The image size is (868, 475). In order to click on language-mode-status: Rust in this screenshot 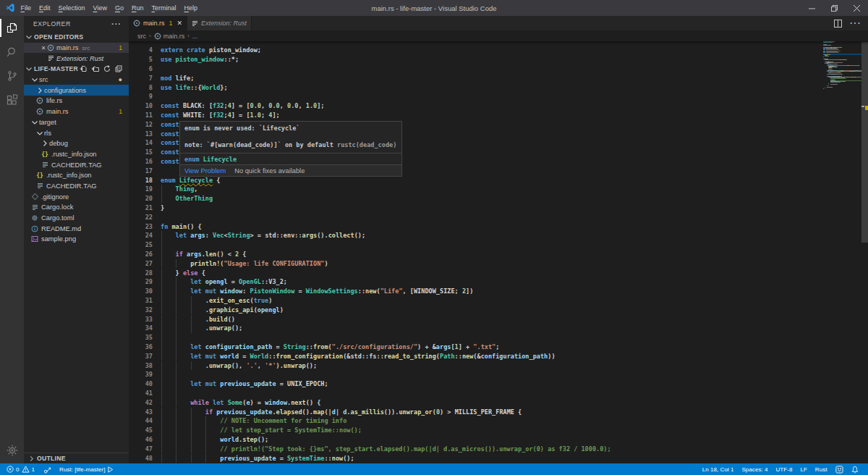, I will do `click(821, 469)`.